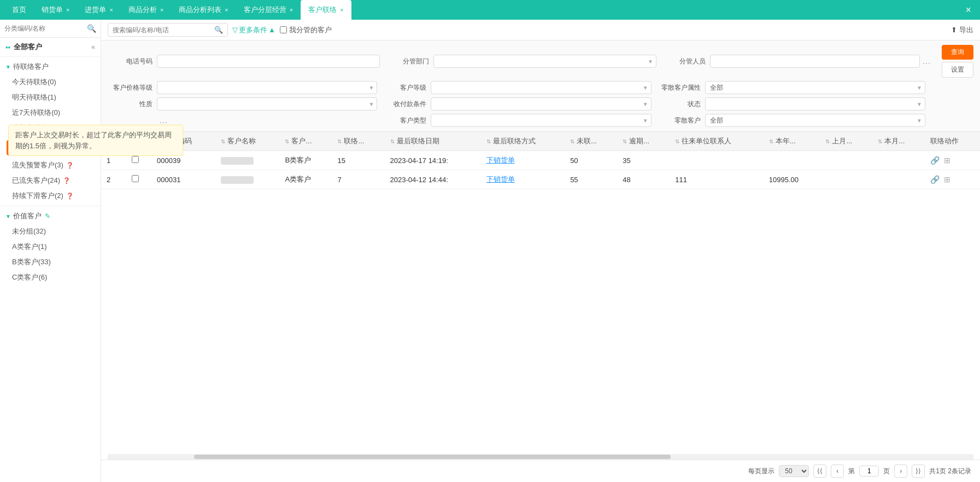 The image size is (980, 482). I want to click on th-contact-count: ⇅联络..., so click(358, 141).